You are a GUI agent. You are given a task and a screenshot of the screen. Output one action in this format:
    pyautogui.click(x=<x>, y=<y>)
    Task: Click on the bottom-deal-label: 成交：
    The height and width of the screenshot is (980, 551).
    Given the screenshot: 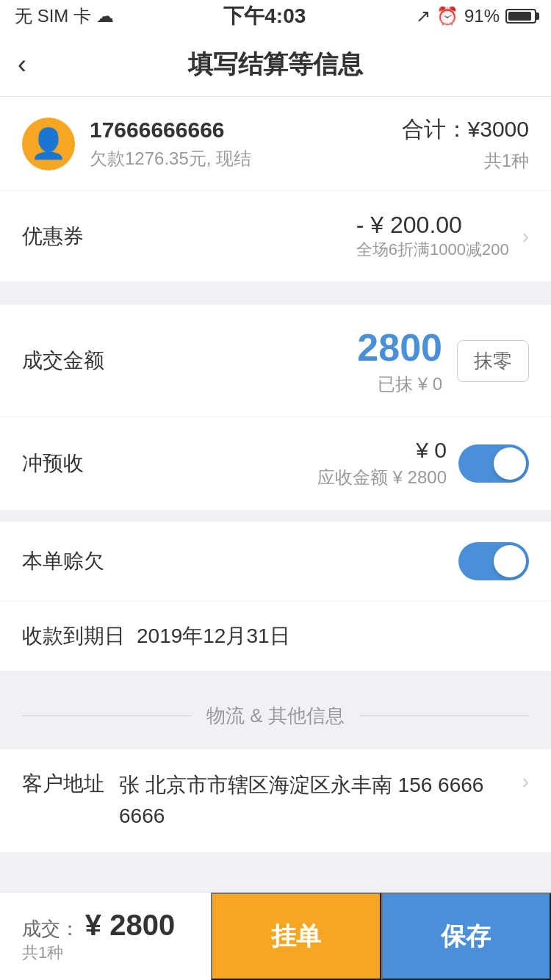 What is the action you would take?
    pyautogui.click(x=51, y=929)
    